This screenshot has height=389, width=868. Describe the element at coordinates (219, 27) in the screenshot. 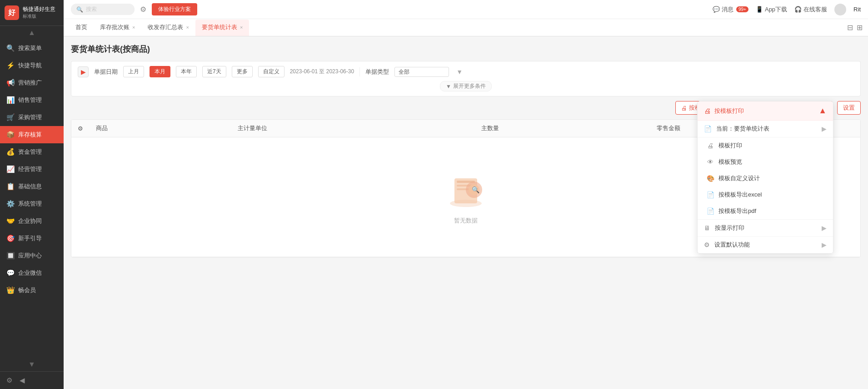

I see `tab-order-stats-label: 要货单统计表` at that location.